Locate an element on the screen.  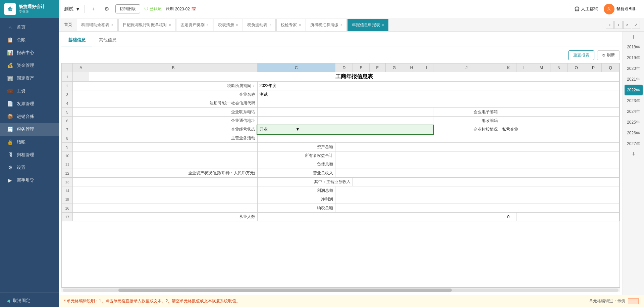
sidebar-item-payroll: 💼工资 is located at coordinates (30, 91).